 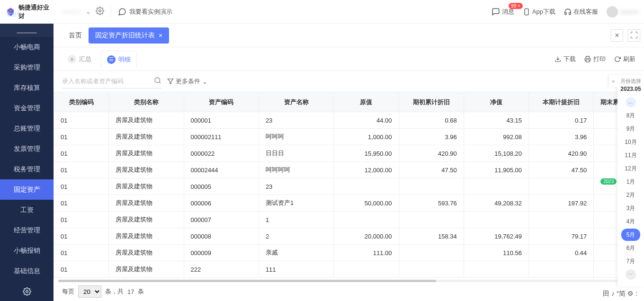 I want to click on sidebar-item-2: 库存核算, so click(x=27, y=88).